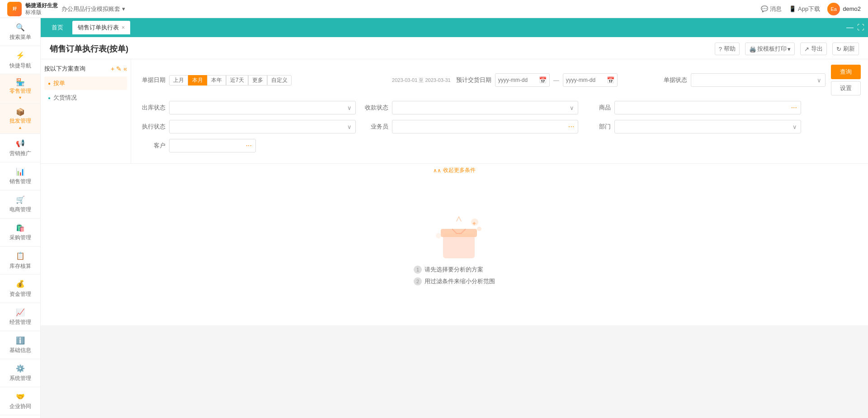 This screenshot has height=418, width=868. What do you see at coordinates (794, 108) in the screenshot?
I see `goods-dots-button: ···` at bounding box center [794, 108].